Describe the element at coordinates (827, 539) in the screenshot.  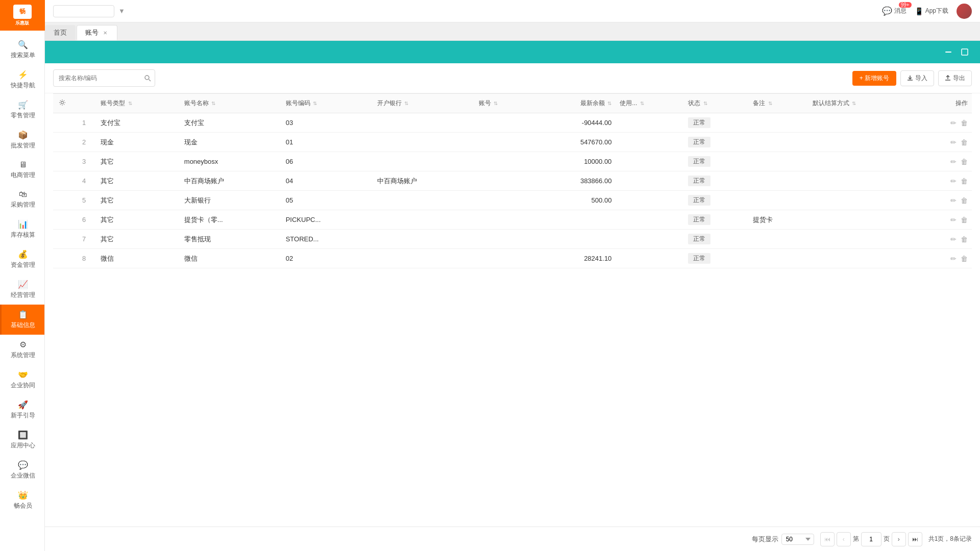
I see `first-page-button: ⏮` at that location.